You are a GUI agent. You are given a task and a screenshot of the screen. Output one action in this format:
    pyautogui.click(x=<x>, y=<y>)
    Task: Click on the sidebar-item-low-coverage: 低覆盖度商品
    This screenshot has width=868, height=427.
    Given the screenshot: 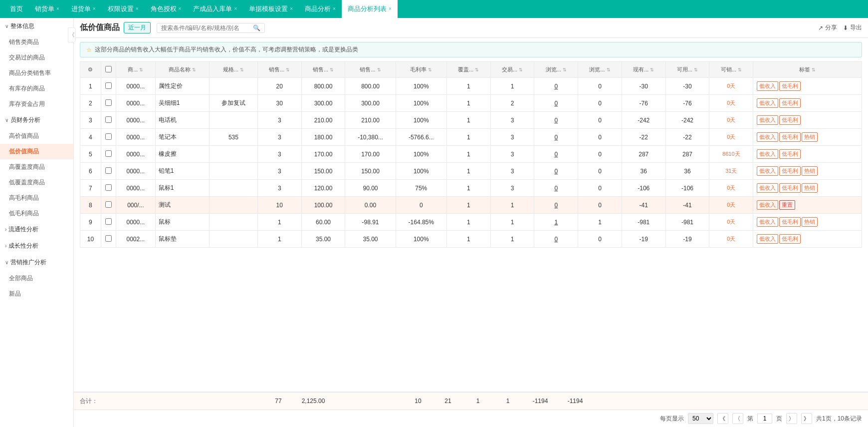 What is the action you would take?
    pyautogui.click(x=37, y=183)
    